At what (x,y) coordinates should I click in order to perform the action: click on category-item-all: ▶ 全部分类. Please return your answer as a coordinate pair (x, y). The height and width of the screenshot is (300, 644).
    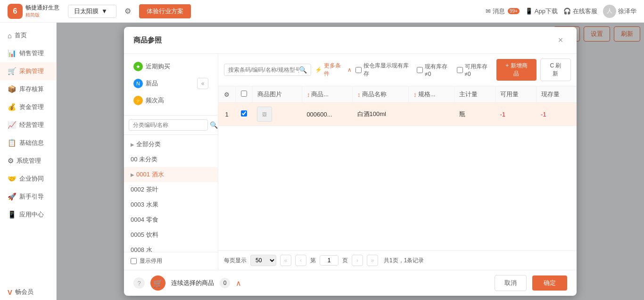
    Looking at the image, I should click on (171, 144).